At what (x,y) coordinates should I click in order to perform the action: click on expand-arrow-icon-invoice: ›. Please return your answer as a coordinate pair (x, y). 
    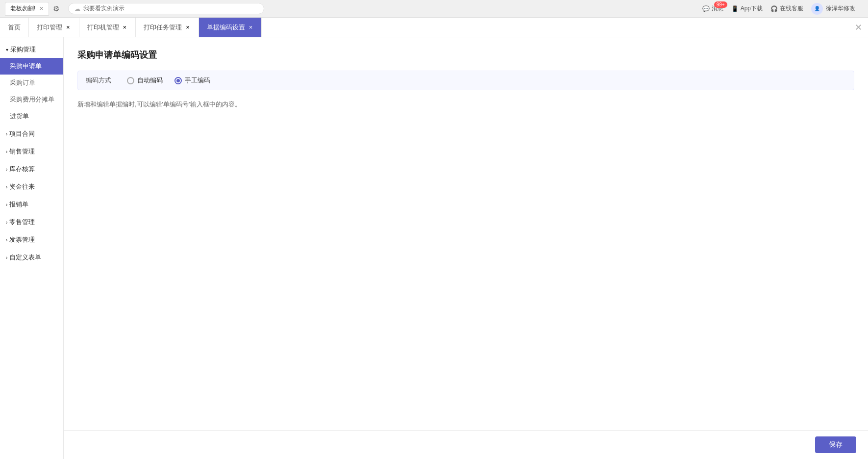
    Looking at the image, I should click on (7, 240).